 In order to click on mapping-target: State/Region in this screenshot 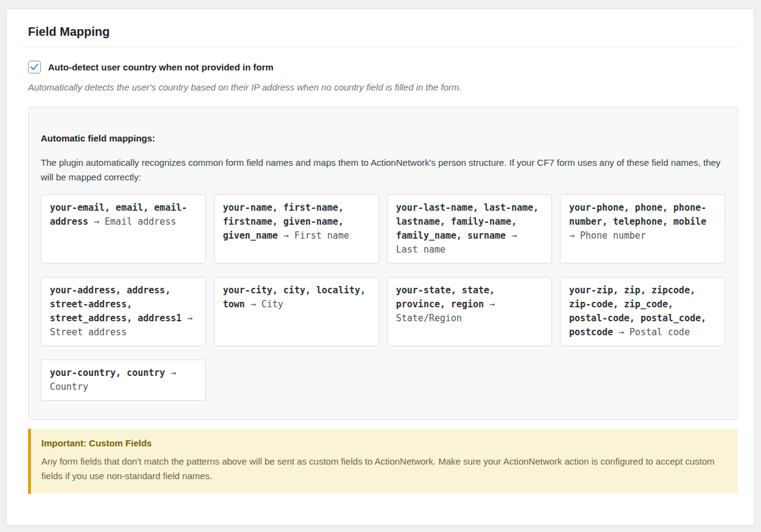, I will do `click(429, 318)`.